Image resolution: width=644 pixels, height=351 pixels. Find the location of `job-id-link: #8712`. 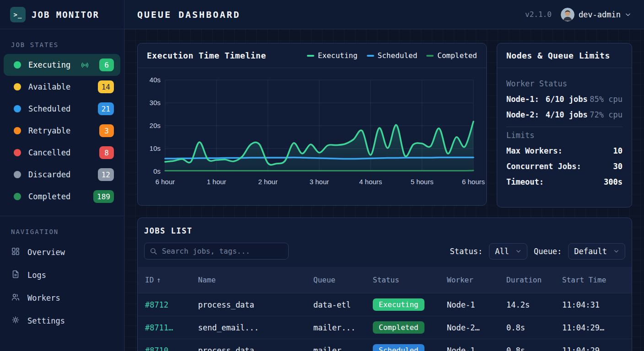

job-id-link: #8712 is located at coordinates (172, 305).